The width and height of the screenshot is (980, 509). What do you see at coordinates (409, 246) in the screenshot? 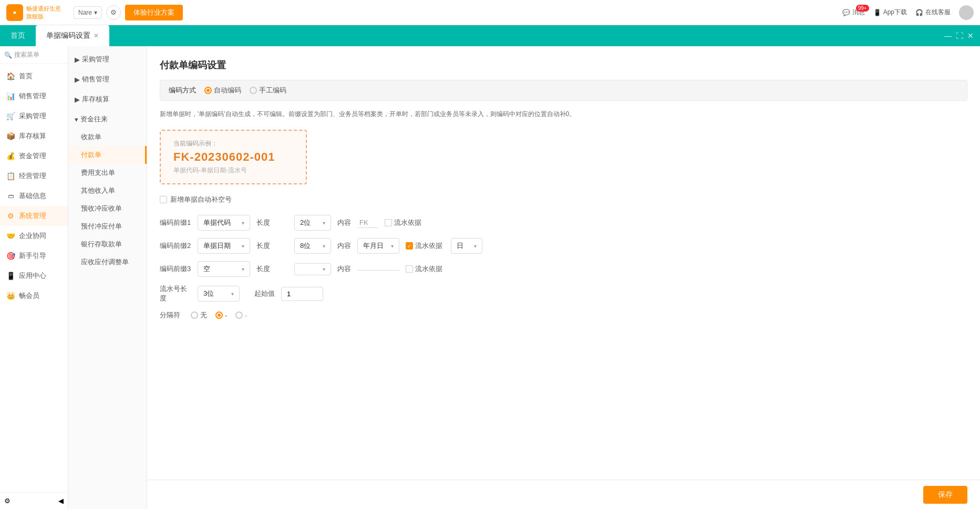
I see `waterfall2-checkbox: ✓` at bounding box center [409, 246].